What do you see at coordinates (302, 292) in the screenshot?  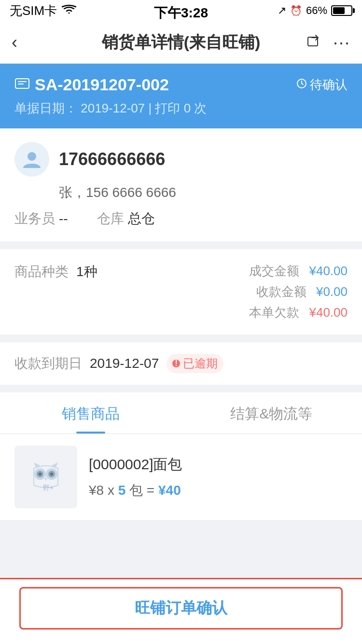 I see `received-amount: 收款金额 ¥0.00` at bounding box center [302, 292].